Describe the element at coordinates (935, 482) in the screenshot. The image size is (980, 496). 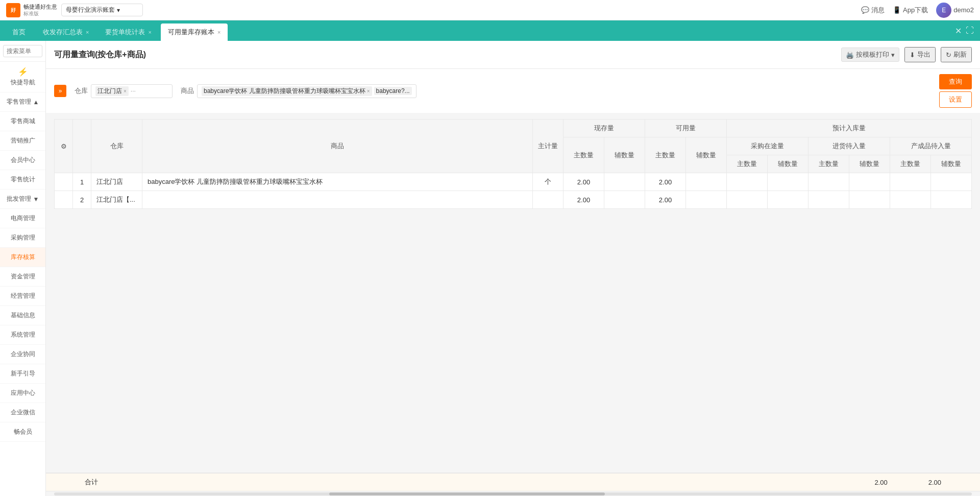
I see `total-available-main: 2.00` at that location.